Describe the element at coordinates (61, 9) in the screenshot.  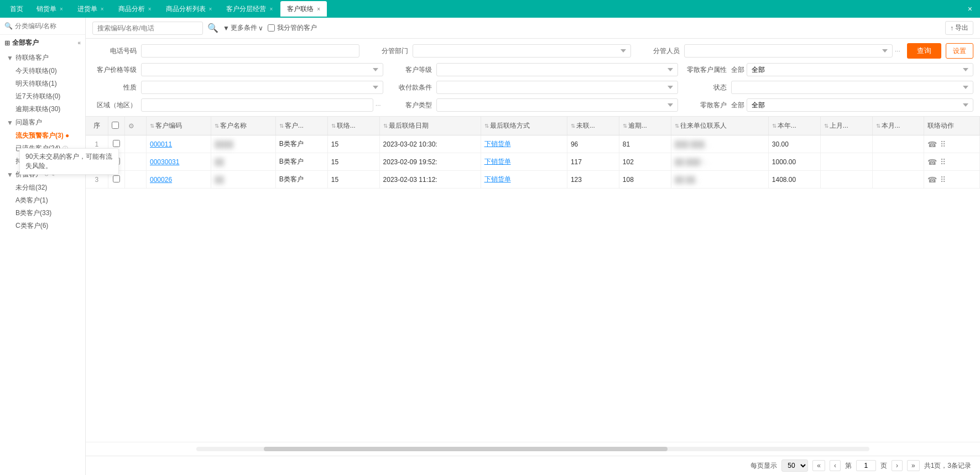
I see `close-sales-tab: ×` at that location.